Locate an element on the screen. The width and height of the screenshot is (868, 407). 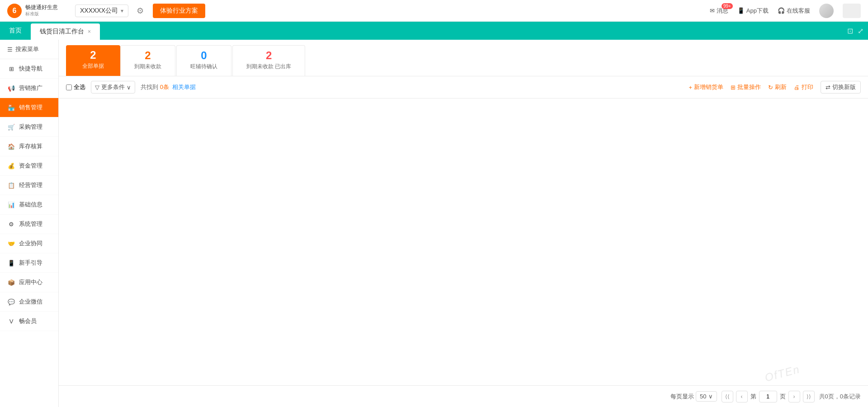
sidebar-item-marketing: 📢 营销推广 is located at coordinates (29, 89).